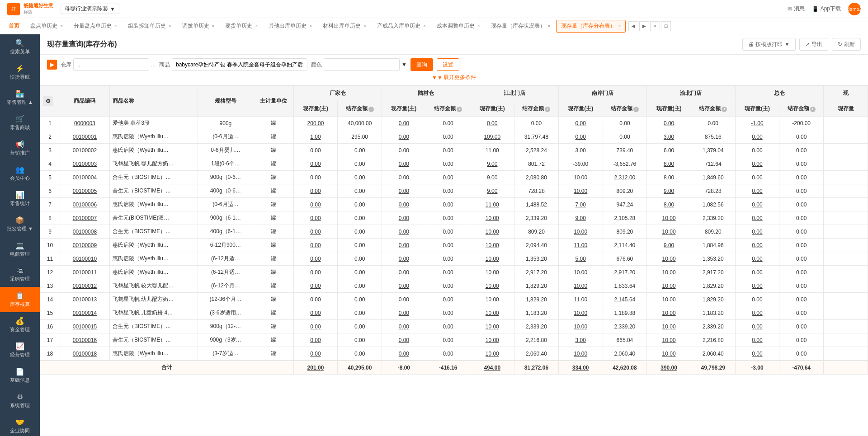  What do you see at coordinates (521, 26) in the screenshot?
I see `tab-inventory-status: 现存量（库存状况表） ×` at bounding box center [521, 26].